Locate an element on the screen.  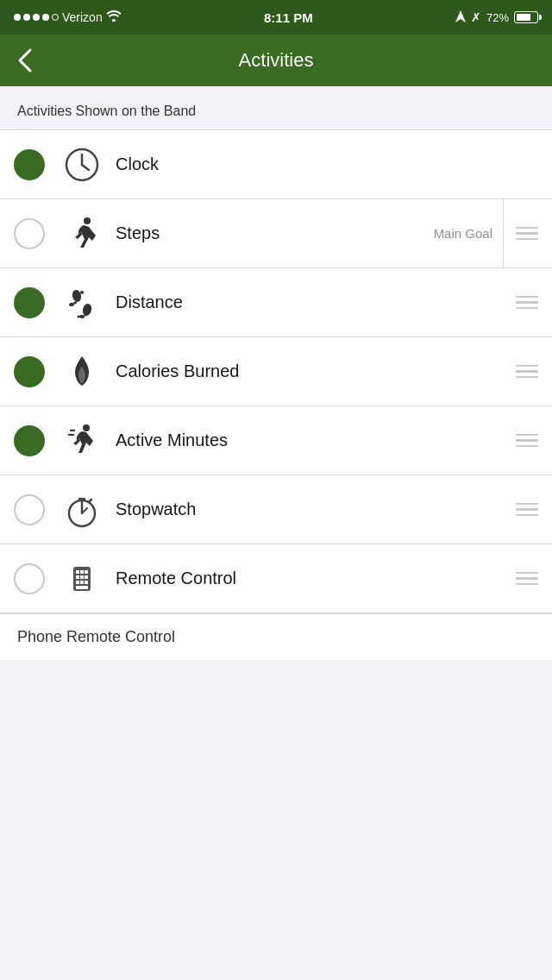
signal-dots is located at coordinates (36, 17).